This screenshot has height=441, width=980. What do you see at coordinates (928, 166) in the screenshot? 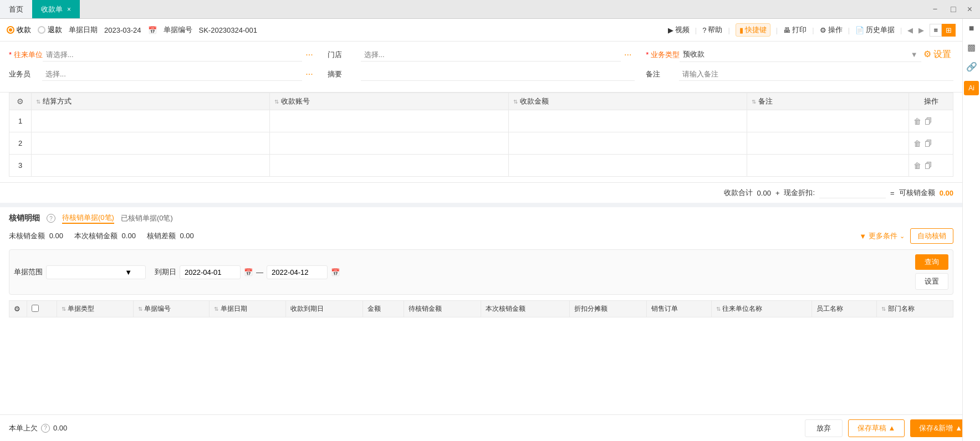
I see `copy-icon-3: 🗍` at bounding box center [928, 166].